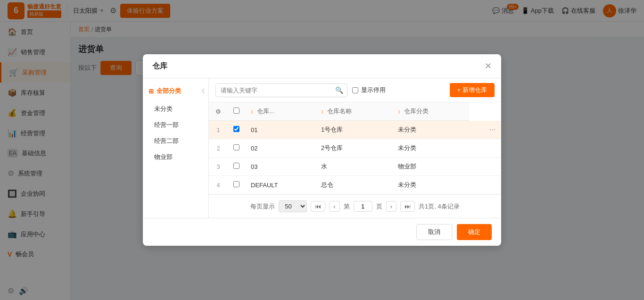 The height and width of the screenshot is (300, 644). I want to click on modal-toolbar: 🔍 显示停用 + 新增仓库, so click(355, 91).